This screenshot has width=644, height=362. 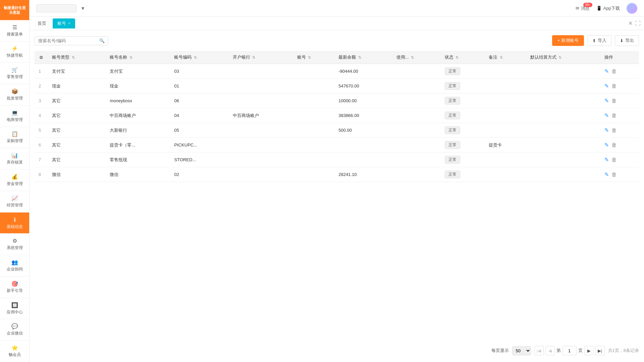 What do you see at coordinates (199, 71) in the screenshot?
I see `row-code: 03` at bounding box center [199, 71].